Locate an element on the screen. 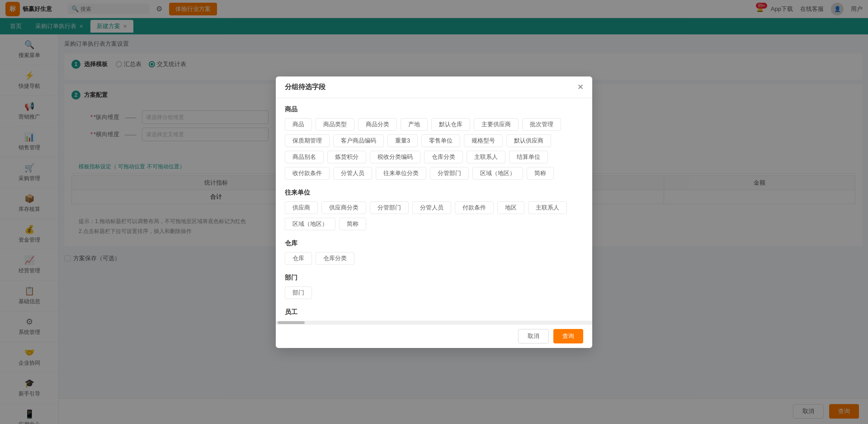 Image resolution: width=868 pixels, height=424 pixels. section-warehouse-title: 仓库 is located at coordinates (434, 243).